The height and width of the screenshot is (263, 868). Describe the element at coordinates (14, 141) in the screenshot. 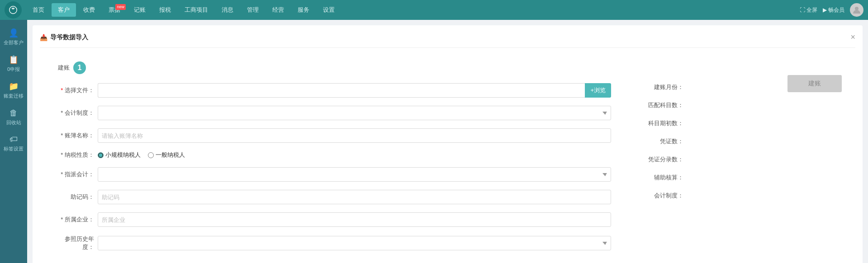

I see `sidebar: 👤 全部客户 📋 0申报 📁 账套迁移 🗑 回收站 🏷 标签设置` at that location.